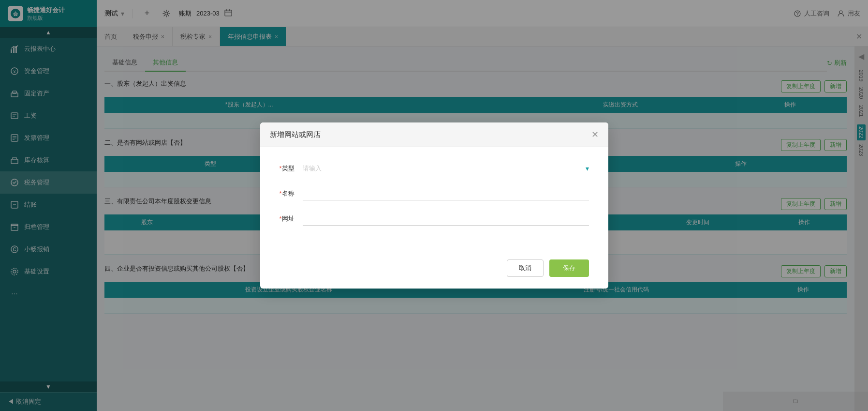  What do you see at coordinates (289, 194) in the screenshot?
I see `name-label: *名称` at bounding box center [289, 194].